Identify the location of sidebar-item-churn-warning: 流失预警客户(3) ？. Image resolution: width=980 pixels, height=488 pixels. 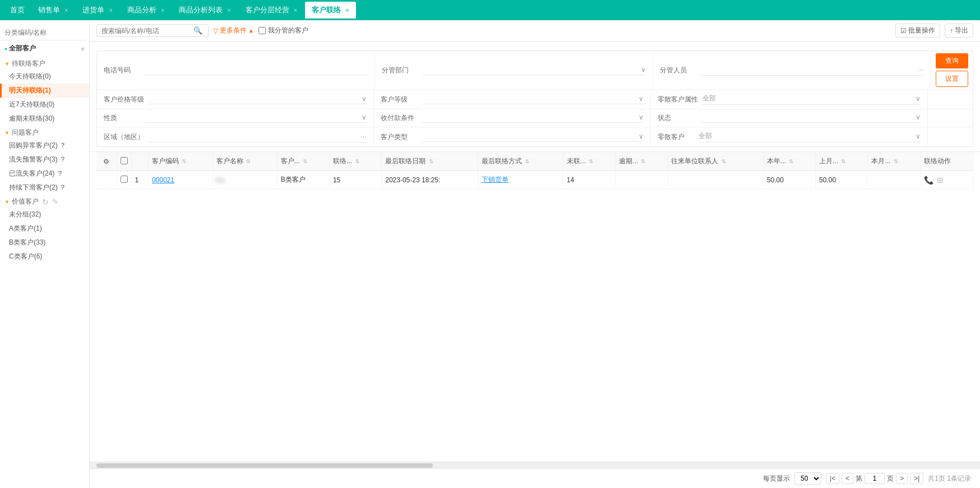
(45, 159).